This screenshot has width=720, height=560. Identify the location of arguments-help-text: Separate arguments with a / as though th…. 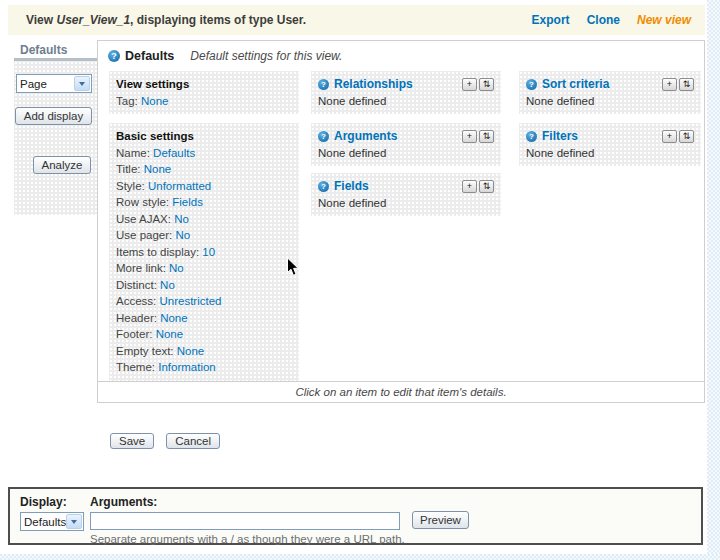
(248, 539).